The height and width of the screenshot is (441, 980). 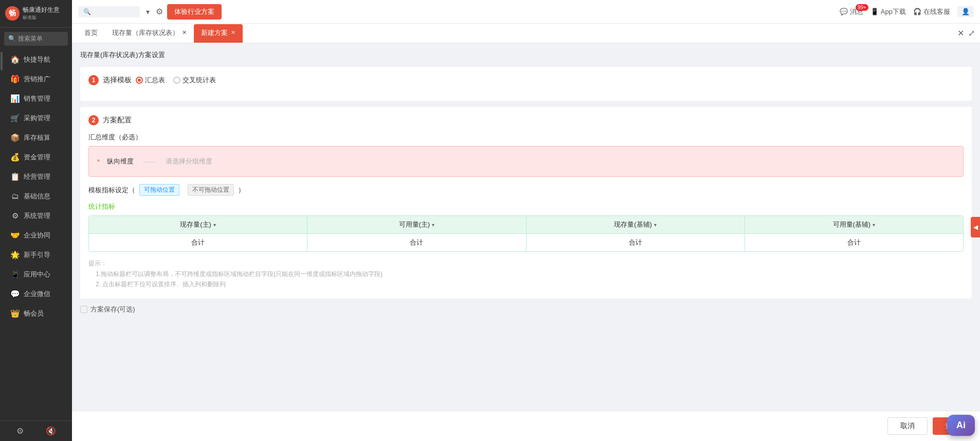 I want to click on tips-section: 提示： 1.拖动标题栏可以调整布局，不可跨维度或指标区域拖动栏目字段(只能在同一…, so click(x=526, y=274).